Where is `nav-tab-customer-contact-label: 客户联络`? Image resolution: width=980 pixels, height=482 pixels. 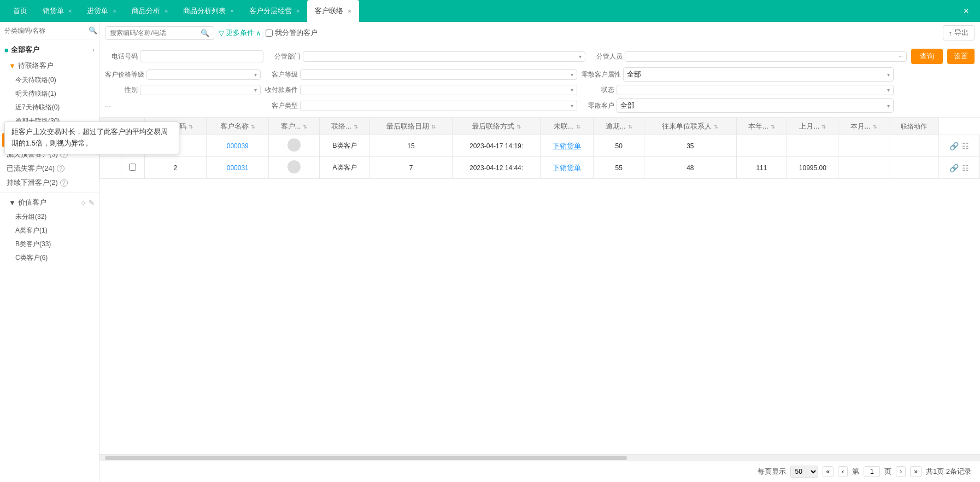 nav-tab-customer-contact-label: 客户联络 is located at coordinates (329, 11).